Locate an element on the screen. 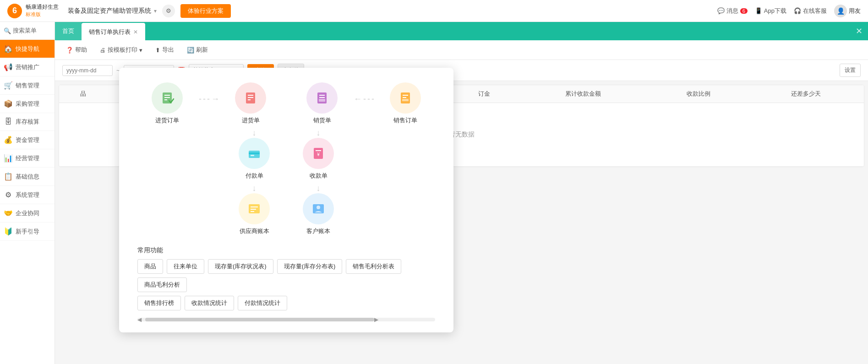  wf-node-payment: 付款单 is located at coordinates (254, 159).